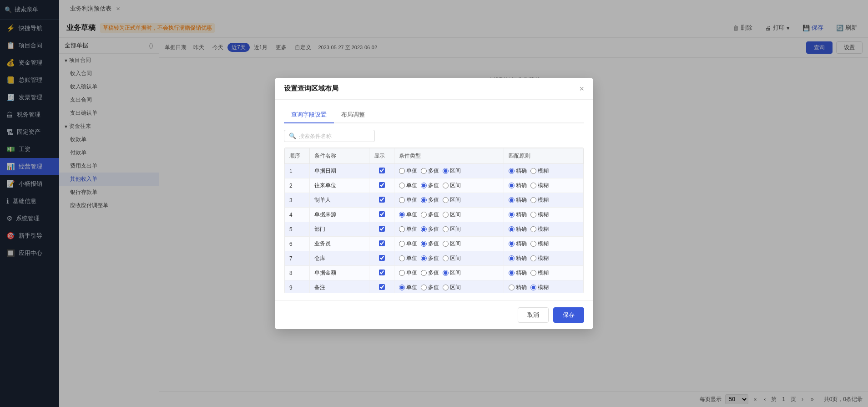 This screenshot has width=868, height=407. Describe the element at coordinates (434, 229) in the screenshot. I see `table-row: 5 部门 单值 多值 区间 精确` at that location.